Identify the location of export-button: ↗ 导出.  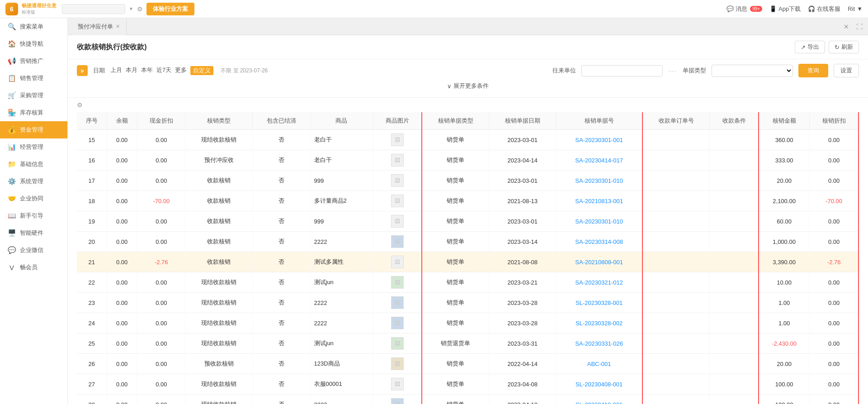
(810, 47).